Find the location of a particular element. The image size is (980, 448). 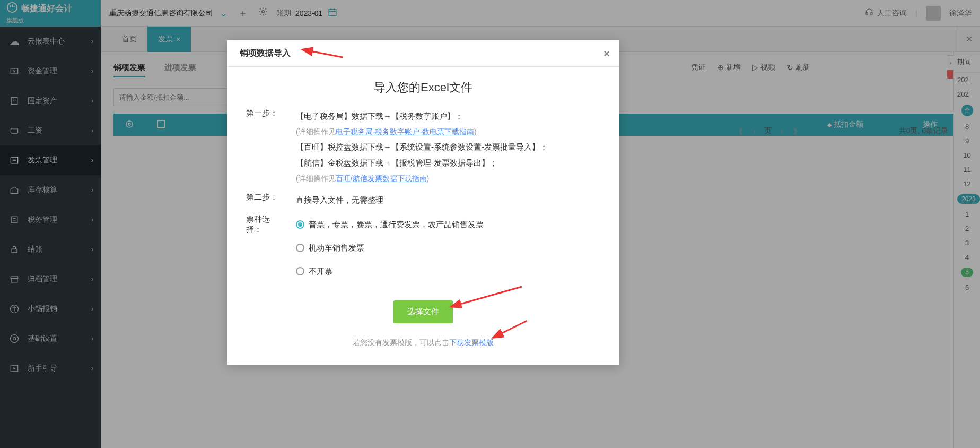

guide-link-bwhx: 百旺/航信发票数据下载指南 is located at coordinates (381, 178).